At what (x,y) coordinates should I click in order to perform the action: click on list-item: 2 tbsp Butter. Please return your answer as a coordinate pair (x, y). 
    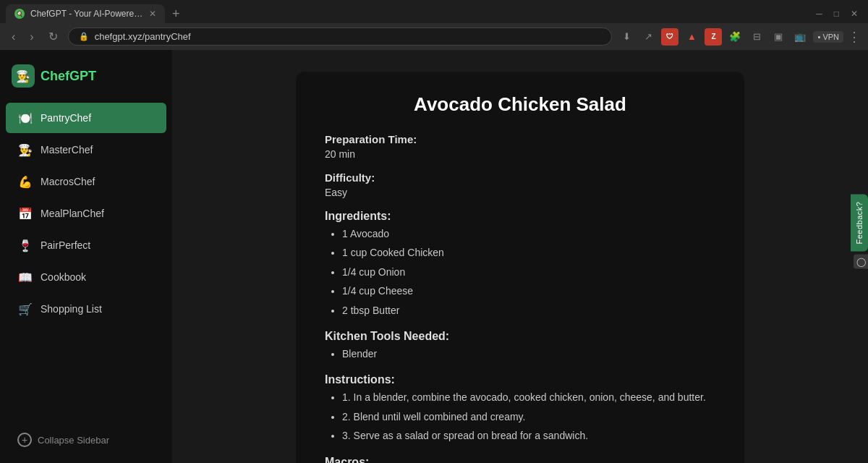
    Looking at the image, I should click on (529, 310).